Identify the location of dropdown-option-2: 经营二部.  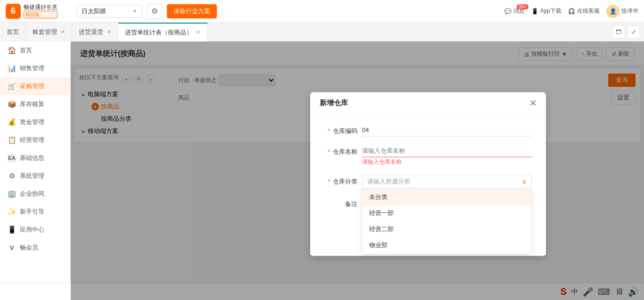
(447, 229).